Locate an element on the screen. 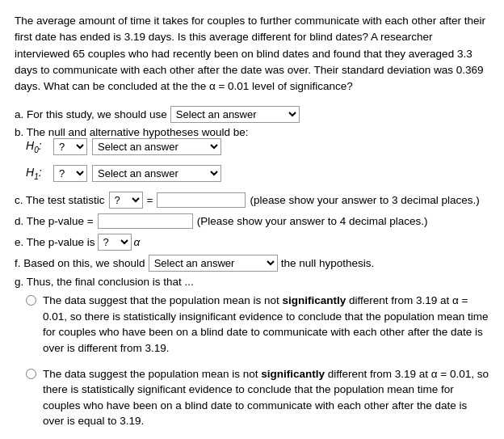 This screenshot has height=439, width=504. part-f-label1: f. Based on this, we is located at coordinates (62, 264).